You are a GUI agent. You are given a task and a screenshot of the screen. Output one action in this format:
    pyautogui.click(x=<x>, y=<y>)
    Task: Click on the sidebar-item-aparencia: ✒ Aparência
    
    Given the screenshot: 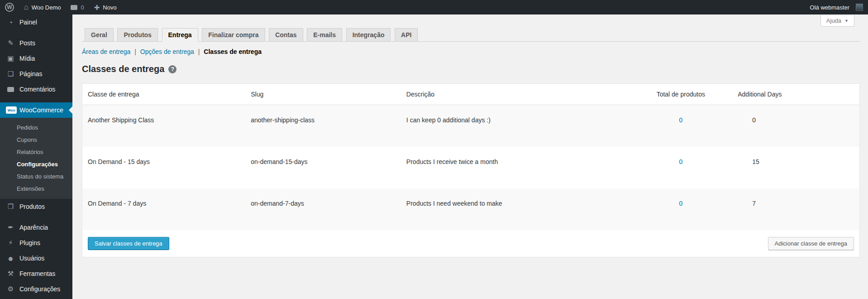 What is the action you would take?
    pyautogui.click(x=36, y=227)
    